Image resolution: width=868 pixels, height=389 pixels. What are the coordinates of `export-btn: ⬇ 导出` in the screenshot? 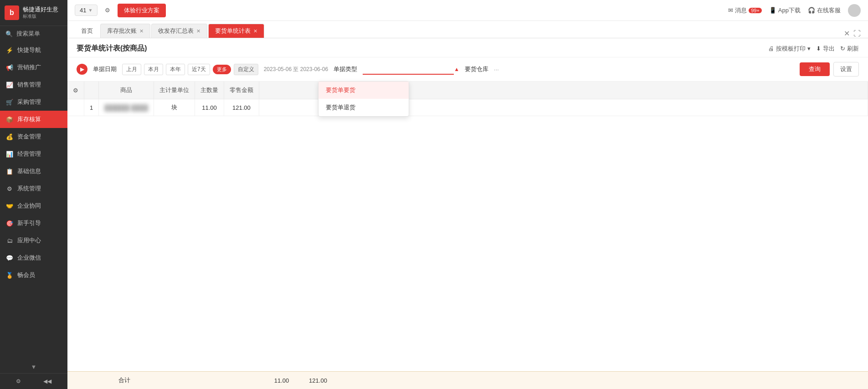 It's located at (826, 49).